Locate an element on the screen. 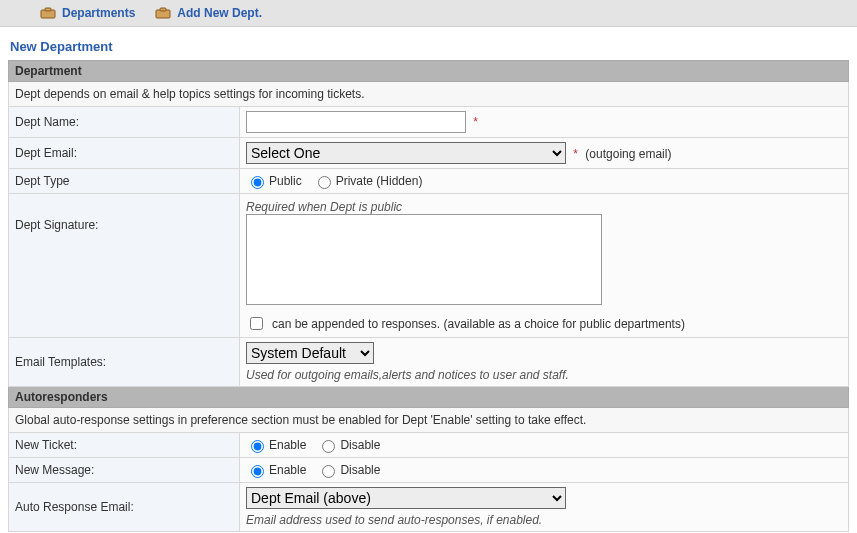 This screenshot has width=857, height=533. section-department-desc: Dept depends on email & help topics sett… is located at coordinates (429, 94).